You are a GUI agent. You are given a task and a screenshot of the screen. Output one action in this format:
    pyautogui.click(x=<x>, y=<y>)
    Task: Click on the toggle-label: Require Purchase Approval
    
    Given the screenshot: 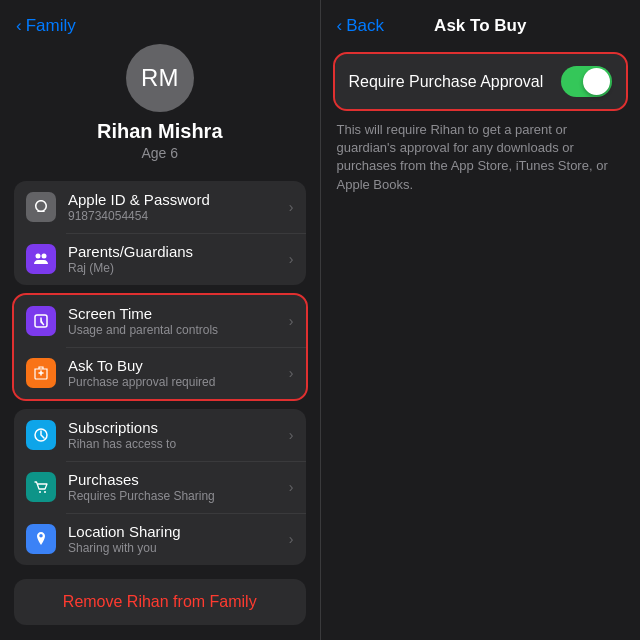 What is the action you would take?
    pyautogui.click(x=446, y=82)
    